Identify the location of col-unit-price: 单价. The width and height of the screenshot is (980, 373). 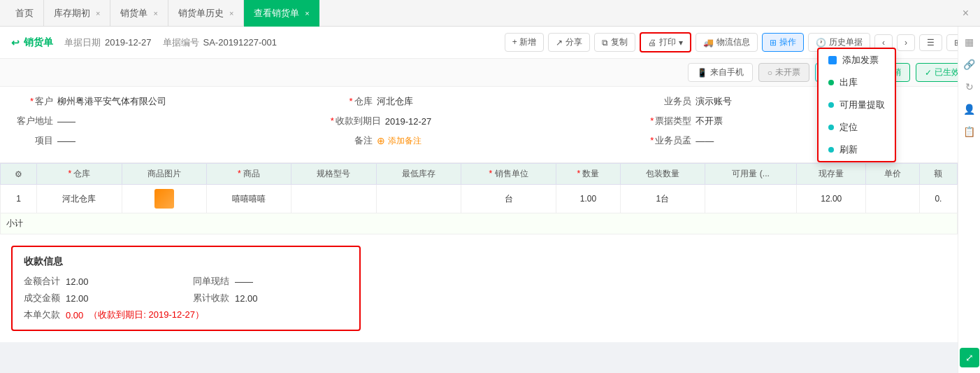
(893, 174).